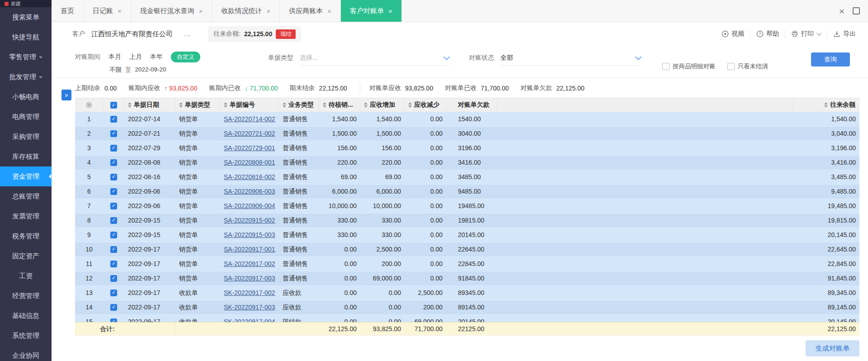 This screenshot has height=361, width=868. Describe the element at coordinates (467, 279) in the screenshot. I see `table-row: 122022-09-17销货单SA-20220917-003普通销售0.0069…` at that location.